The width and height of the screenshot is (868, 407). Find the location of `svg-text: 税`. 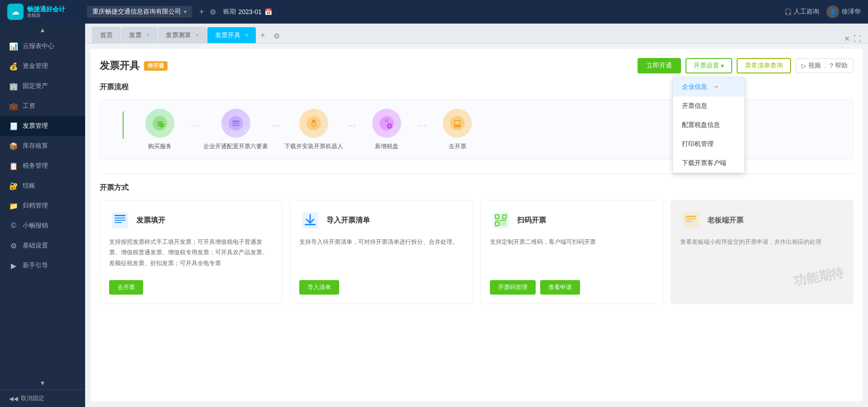

svg-text: 税 is located at coordinates (387, 121).